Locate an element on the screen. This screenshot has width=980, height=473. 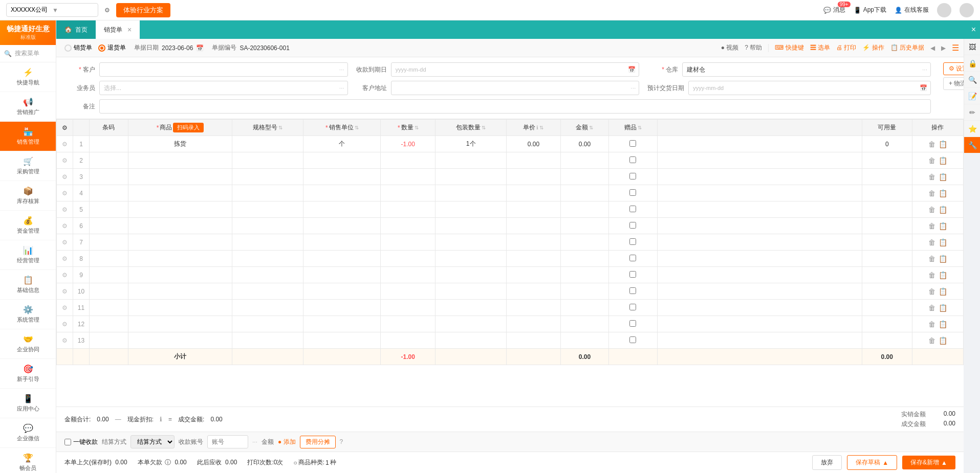
user-avatar is located at coordinates (944, 10).